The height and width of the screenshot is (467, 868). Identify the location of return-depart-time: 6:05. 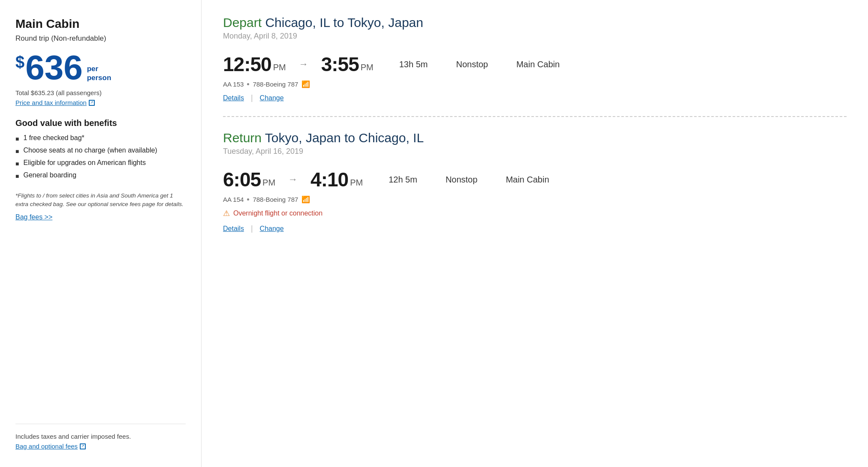
(242, 180).